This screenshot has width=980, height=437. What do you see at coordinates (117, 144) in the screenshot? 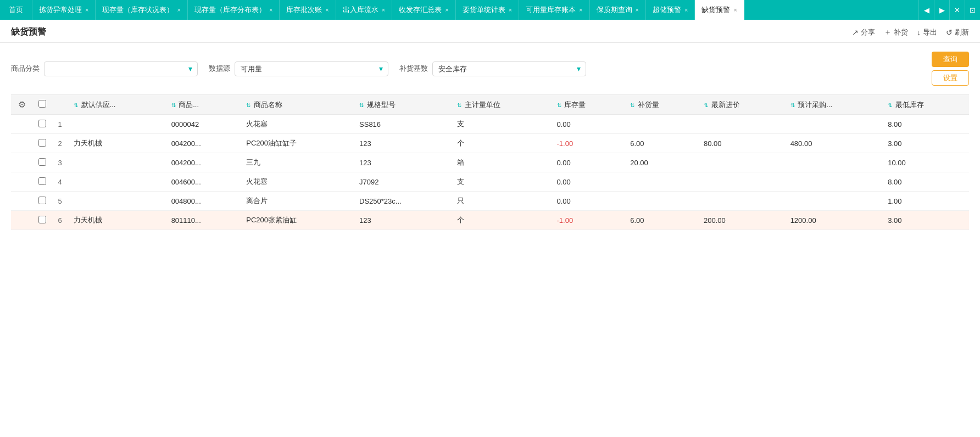
I see `row-supplier: 力天机械` at bounding box center [117, 144].